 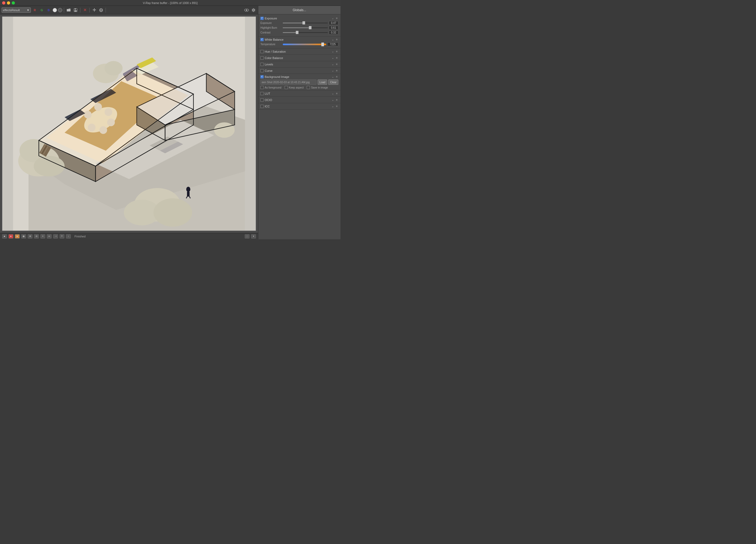 I want to click on status-text: Finished, so click(x=80, y=237).